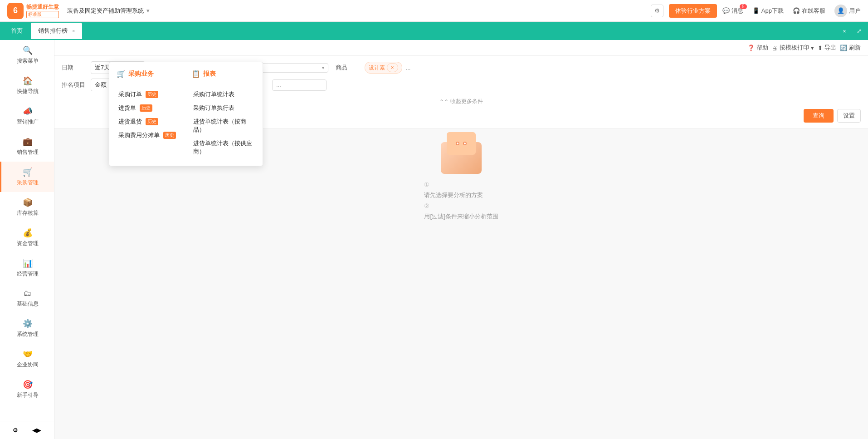  What do you see at coordinates (793, 48) in the screenshot?
I see `print-button: 🖨 按模板打印 ▾` at bounding box center [793, 48].